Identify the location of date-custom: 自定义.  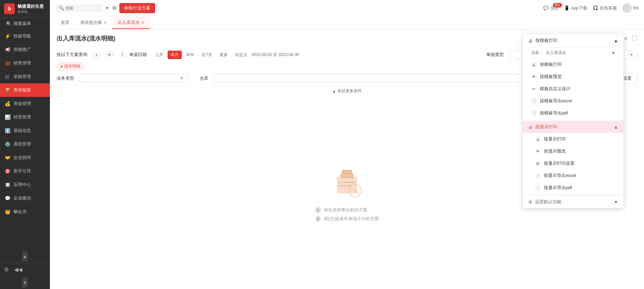
(241, 55).